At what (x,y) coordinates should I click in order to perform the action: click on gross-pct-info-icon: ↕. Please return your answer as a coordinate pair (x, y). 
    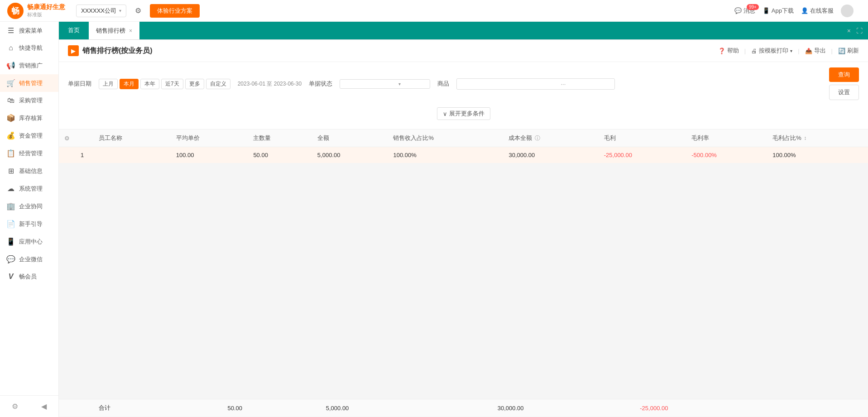
    Looking at the image, I should click on (805, 138).